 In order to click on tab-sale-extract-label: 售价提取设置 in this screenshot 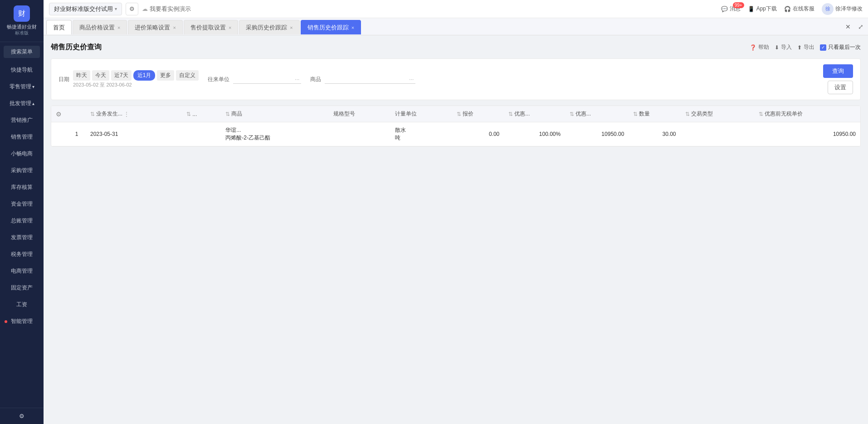, I will do `click(208, 28)`.